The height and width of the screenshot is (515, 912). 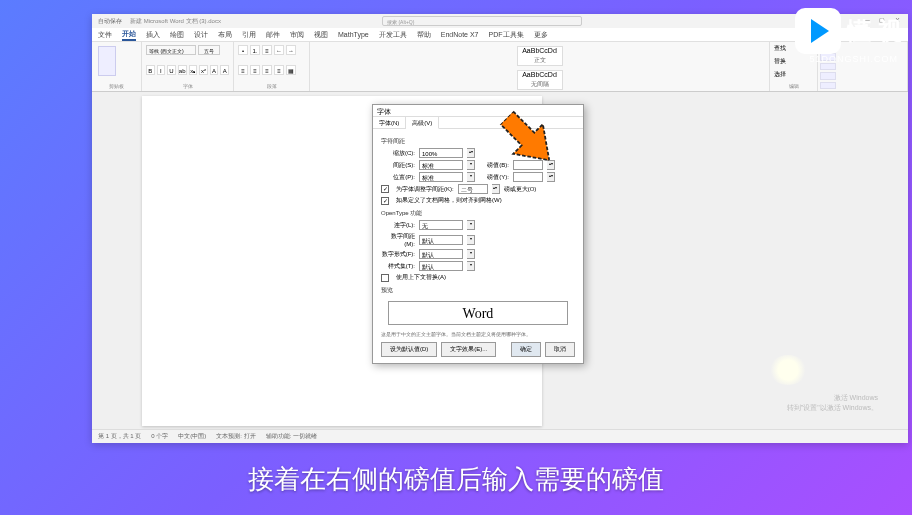 I want to click on font-label: 字体, so click(x=188, y=86).